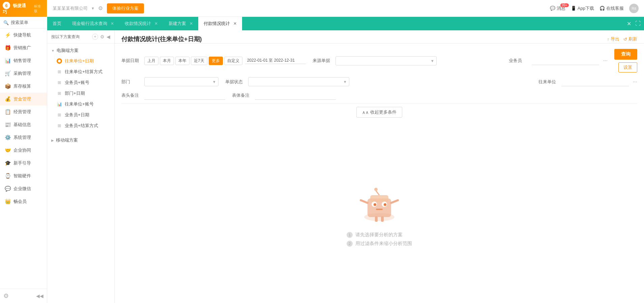 This screenshot has width=644, height=303. What do you see at coordinates (57, 24) in the screenshot?
I see `tab-home: 首页` at bounding box center [57, 24].